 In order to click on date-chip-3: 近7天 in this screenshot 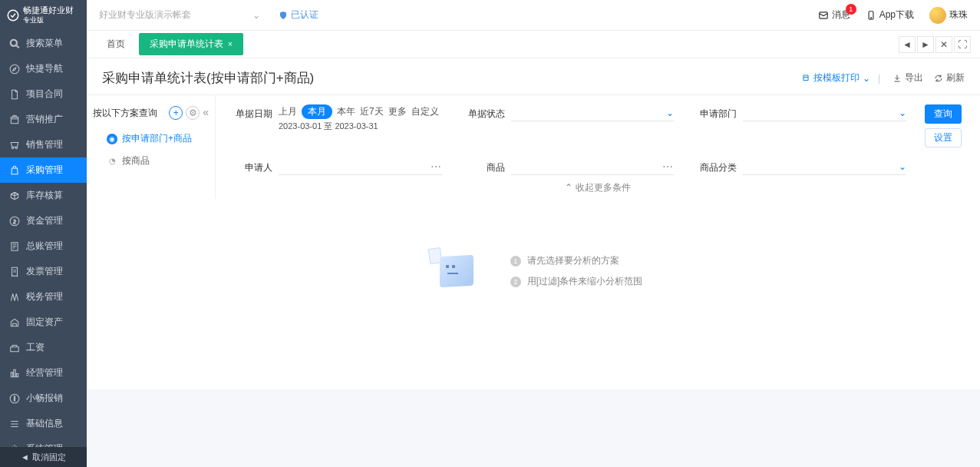, I will do `click(371, 112)`.